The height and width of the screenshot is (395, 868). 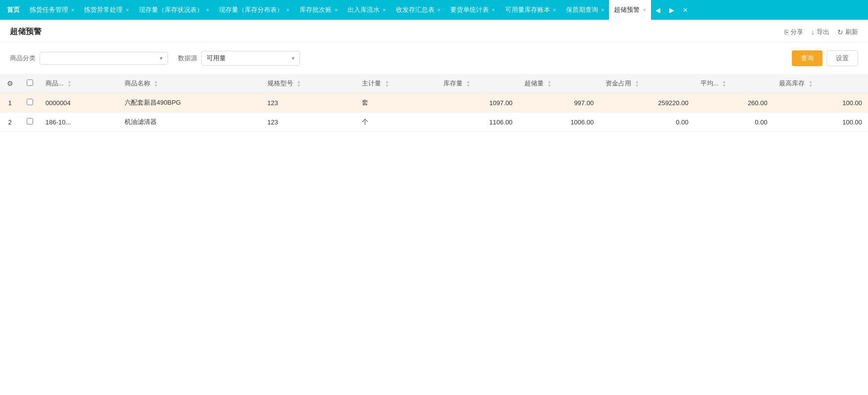 I want to click on nav-close-all: ✕, so click(x=686, y=10).